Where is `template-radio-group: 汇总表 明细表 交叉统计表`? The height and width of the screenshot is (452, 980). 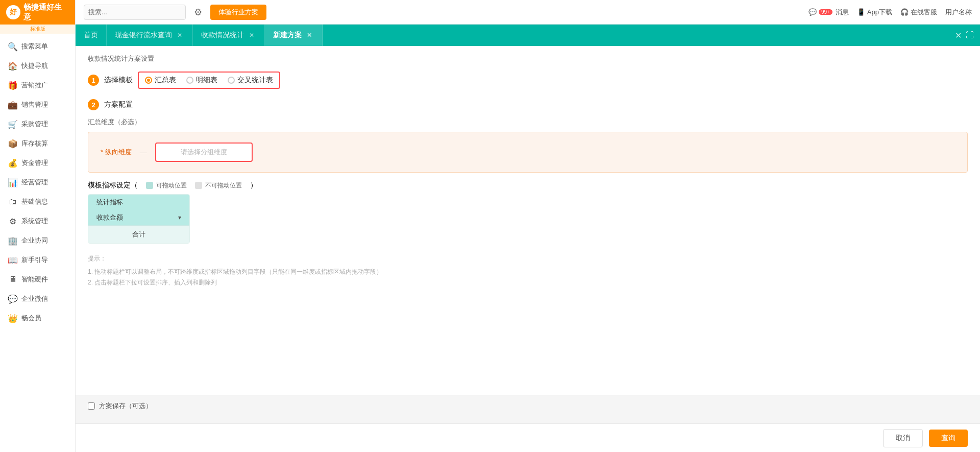 template-radio-group: 汇总表 明细表 交叉统计表 is located at coordinates (209, 80).